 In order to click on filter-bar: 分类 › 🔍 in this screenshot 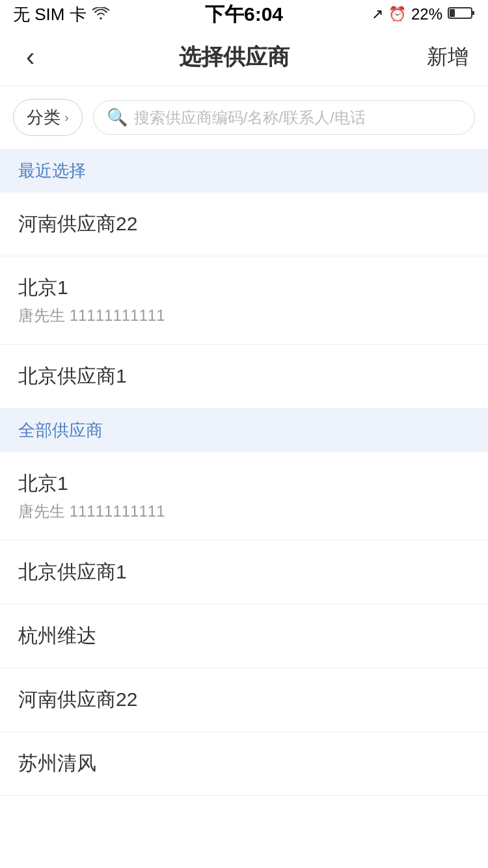, I will do `click(244, 117)`.